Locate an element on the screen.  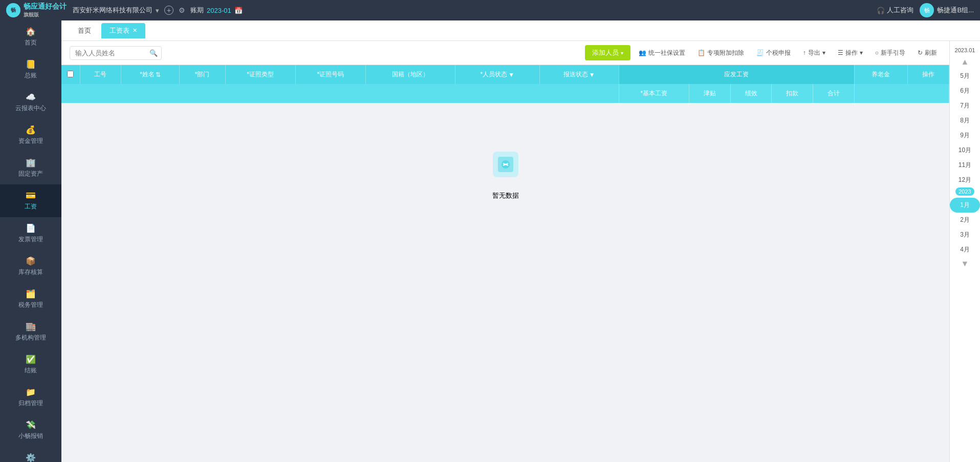
search-input is located at coordinates (116, 53).